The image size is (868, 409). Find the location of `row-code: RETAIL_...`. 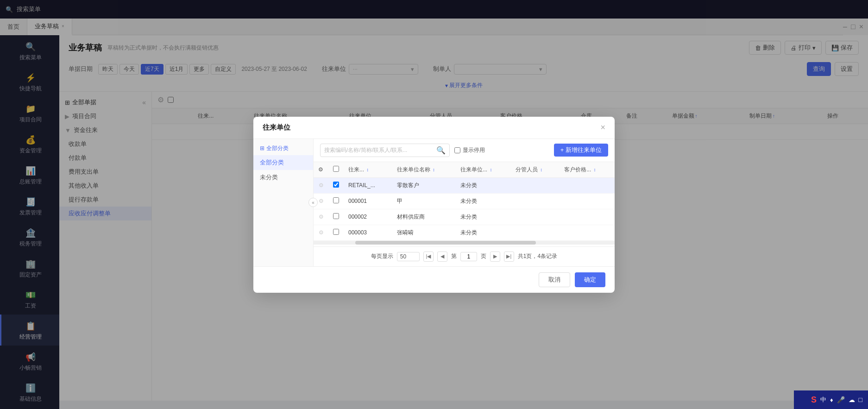

row-code: RETAIL_... is located at coordinates (368, 185).